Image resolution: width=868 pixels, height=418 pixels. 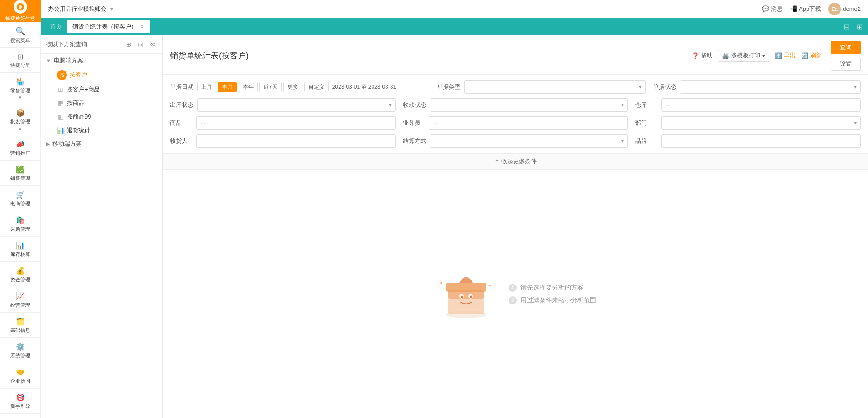 What do you see at coordinates (20, 35) in the screenshot?
I see `sidebar-search: 🔍 搜索菜单` at bounding box center [20, 35].